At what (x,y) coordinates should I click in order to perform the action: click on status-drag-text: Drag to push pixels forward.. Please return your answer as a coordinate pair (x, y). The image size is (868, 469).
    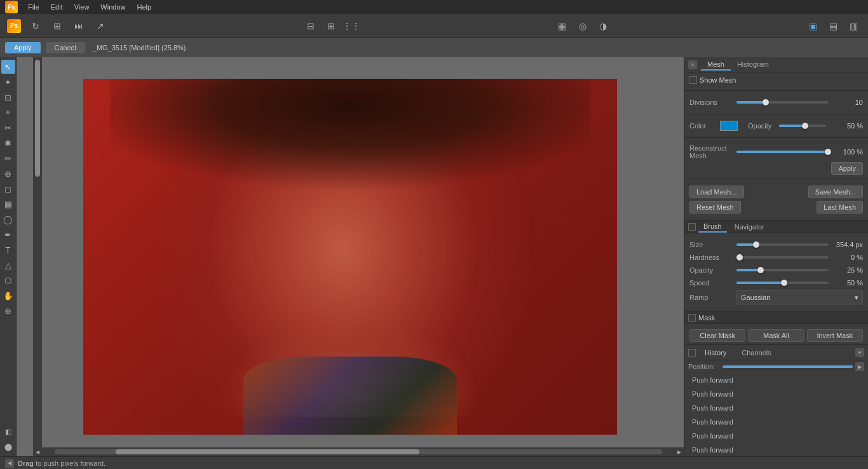
    Looking at the image, I should click on (62, 463).